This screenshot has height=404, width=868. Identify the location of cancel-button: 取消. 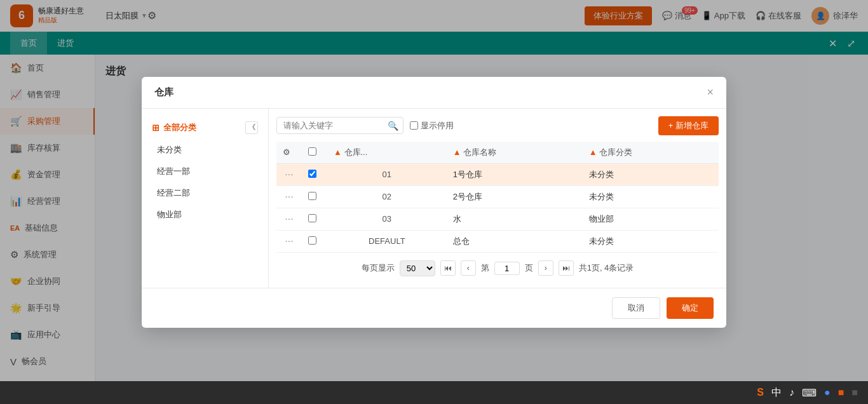
(636, 308).